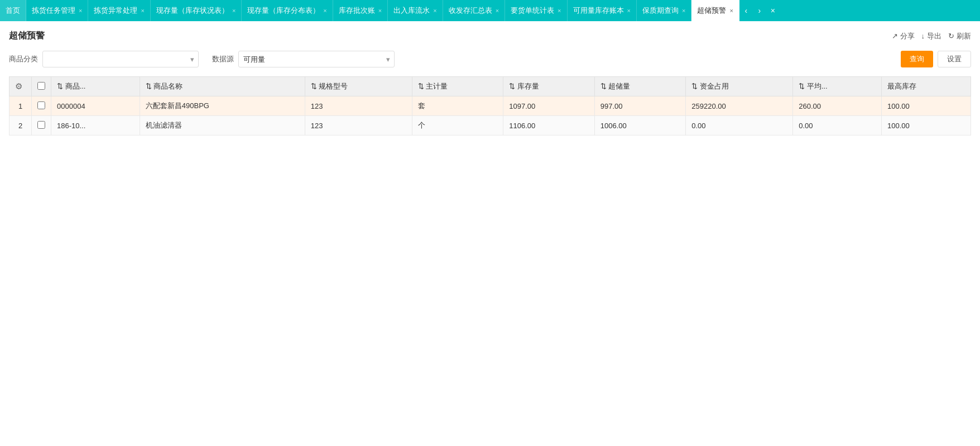  I want to click on row-index-1: 2, so click(21, 126).